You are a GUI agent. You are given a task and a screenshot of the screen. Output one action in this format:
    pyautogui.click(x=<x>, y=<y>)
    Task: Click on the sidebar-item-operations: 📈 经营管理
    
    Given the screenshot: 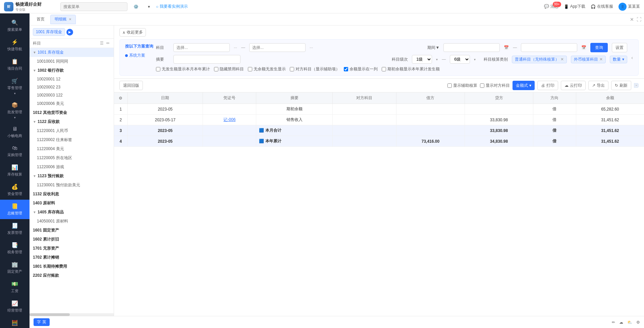 What is the action you would take?
    pyautogui.click(x=15, y=307)
    